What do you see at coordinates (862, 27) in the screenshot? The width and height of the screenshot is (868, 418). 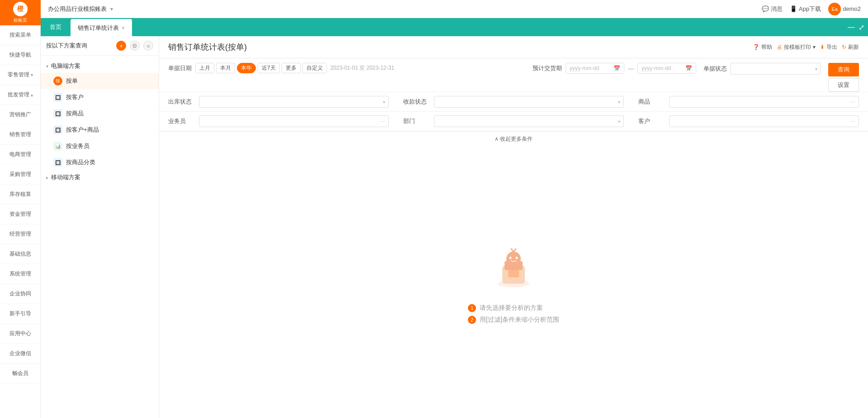 I see `tab-maximize-button: ⤢` at bounding box center [862, 27].